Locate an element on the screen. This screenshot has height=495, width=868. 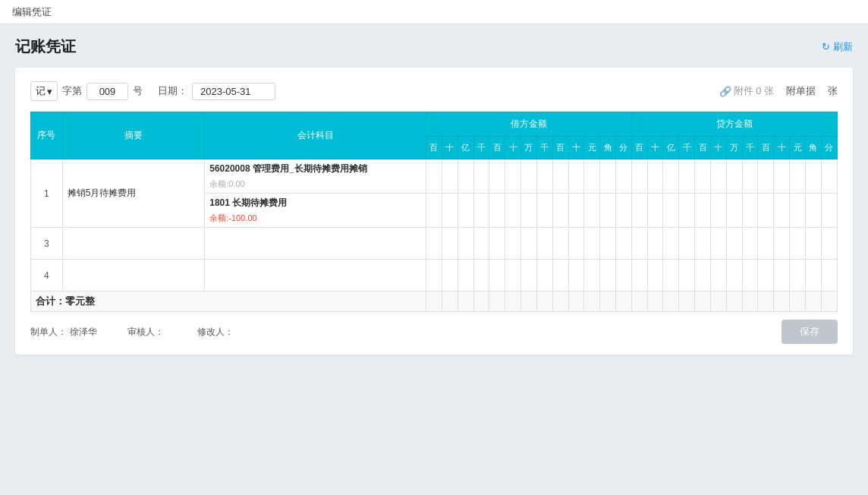
c1-c2 is located at coordinates (656, 176).